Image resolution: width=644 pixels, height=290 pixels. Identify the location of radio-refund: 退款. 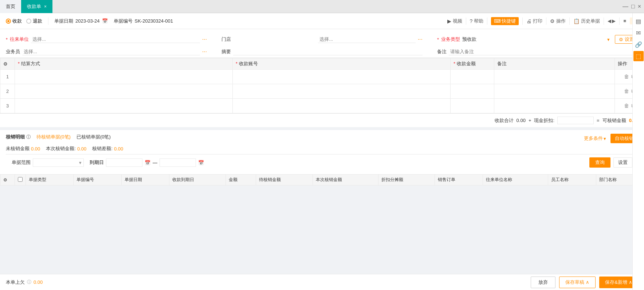
(34, 21).